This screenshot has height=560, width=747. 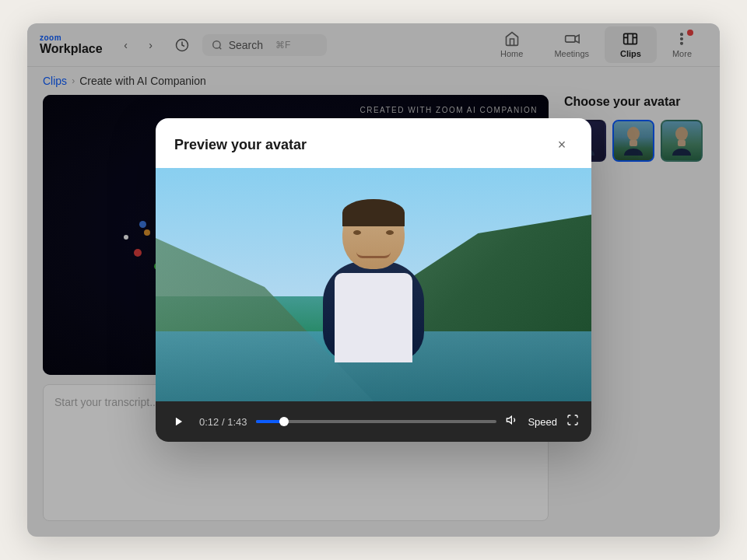 I want to click on progress-track, so click(x=377, y=422).